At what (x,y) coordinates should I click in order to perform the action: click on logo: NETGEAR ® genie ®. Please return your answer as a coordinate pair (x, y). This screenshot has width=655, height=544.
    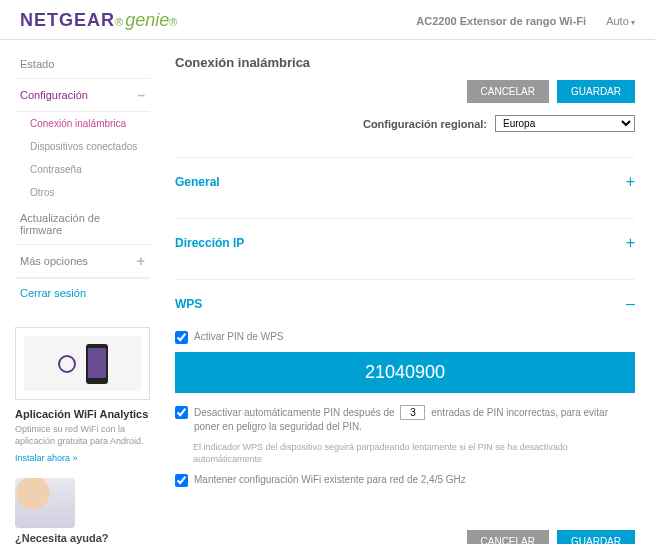
    Looking at the image, I should click on (98, 20).